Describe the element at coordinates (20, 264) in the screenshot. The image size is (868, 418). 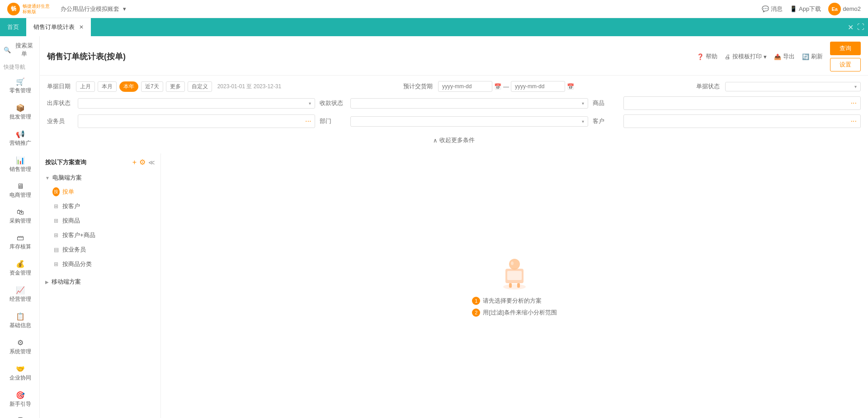
I see `finance-icon: 💰` at that location.